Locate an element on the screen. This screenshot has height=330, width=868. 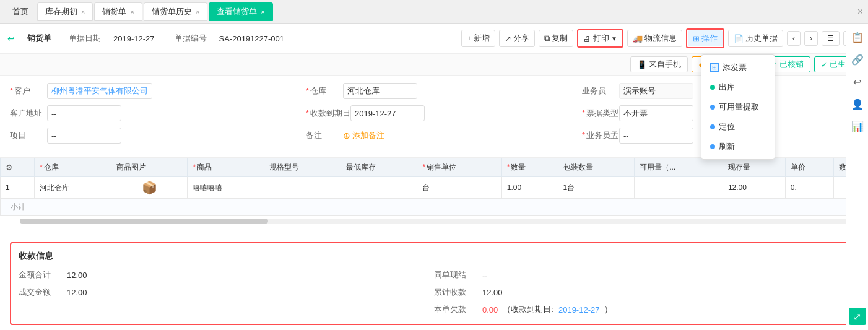
customer-value: 柳州粤港平安气体有限公司 is located at coordinates (100, 91).